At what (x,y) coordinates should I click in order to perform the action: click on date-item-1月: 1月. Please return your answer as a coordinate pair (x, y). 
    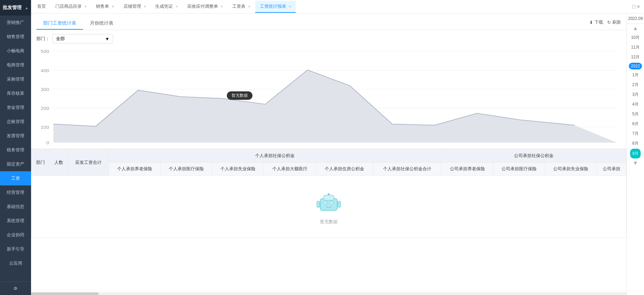
    Looking at the image, I should click on (635, 75).